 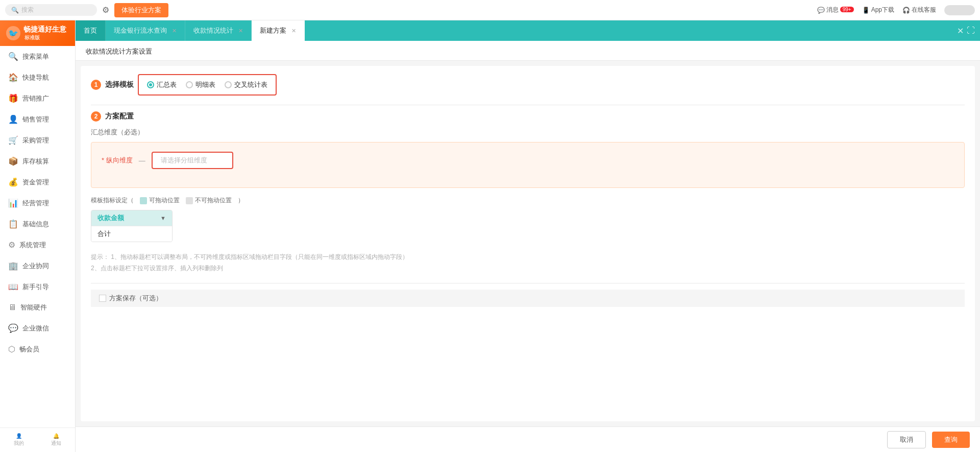 What do you see at coordinates (119, 51) in the screenshot?
I see `page-header-title: 收款情况统计方案设置` at bounding box center [119, 51].